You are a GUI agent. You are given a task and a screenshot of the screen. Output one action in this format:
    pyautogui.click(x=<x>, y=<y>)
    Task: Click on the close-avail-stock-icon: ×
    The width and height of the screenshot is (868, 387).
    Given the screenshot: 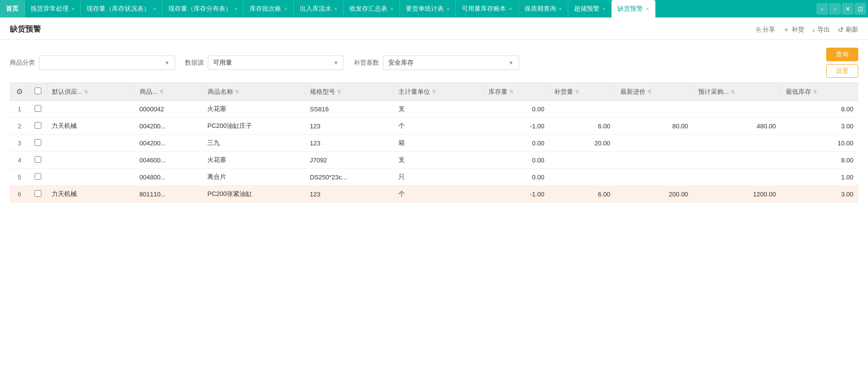 What is the action you would take?
    pyautogui.click(x=510, y=9)
    